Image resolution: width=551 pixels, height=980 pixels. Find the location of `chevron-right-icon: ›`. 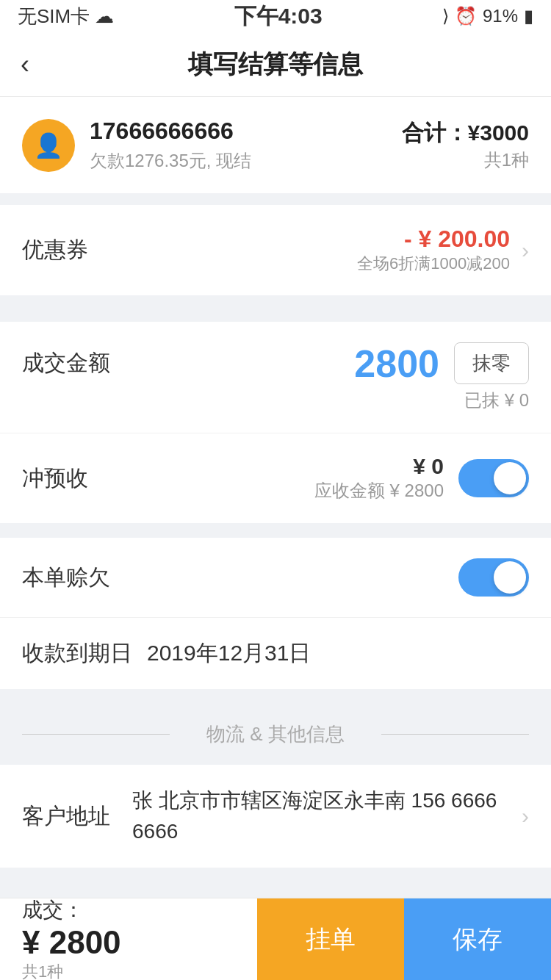

chevron-right-icon: › is located at coordinates (525, 251).